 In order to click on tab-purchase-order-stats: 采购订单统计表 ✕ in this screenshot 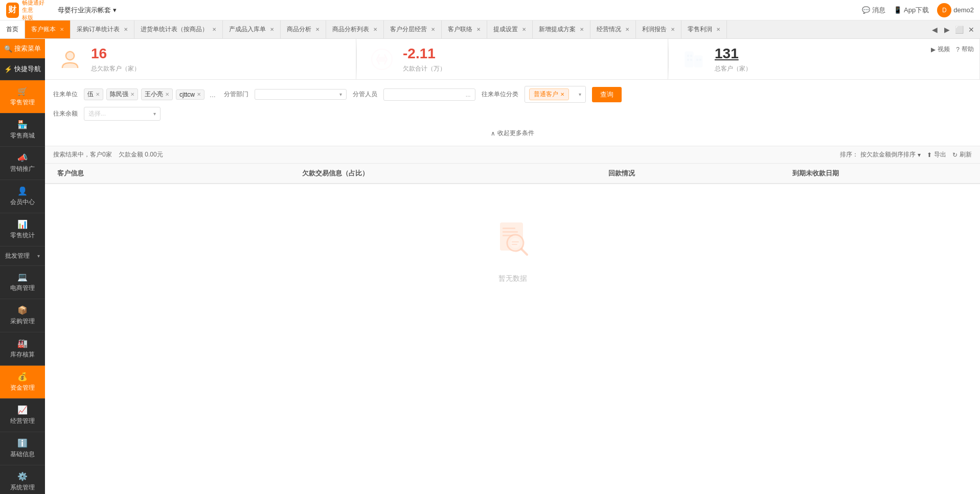, I will do `click(102, 30)`.